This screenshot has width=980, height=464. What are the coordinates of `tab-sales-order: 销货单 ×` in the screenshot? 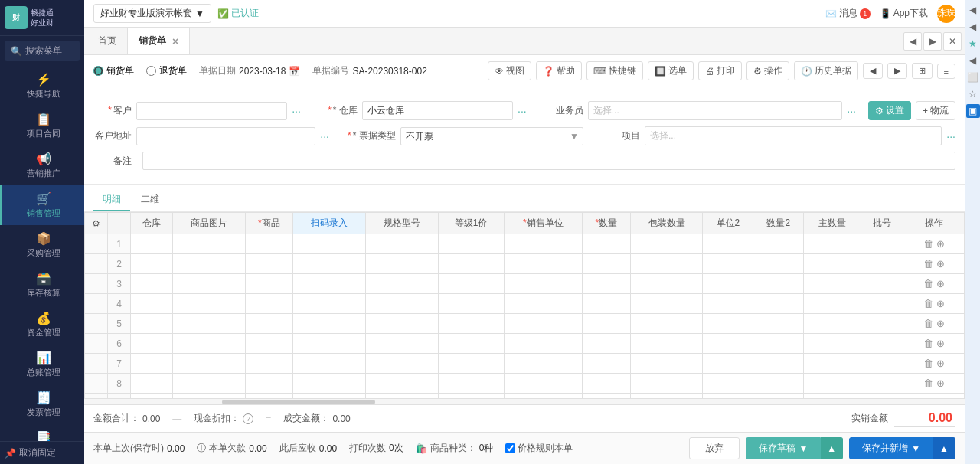 It's located at (159, 41).